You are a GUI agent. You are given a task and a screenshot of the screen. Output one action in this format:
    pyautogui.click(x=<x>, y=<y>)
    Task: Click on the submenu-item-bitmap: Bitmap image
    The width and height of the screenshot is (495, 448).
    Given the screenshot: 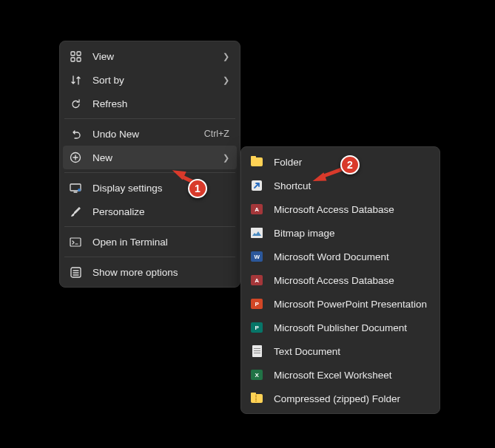 What is the action you would take?
    pyautogui.click(x=340, y=233)
    